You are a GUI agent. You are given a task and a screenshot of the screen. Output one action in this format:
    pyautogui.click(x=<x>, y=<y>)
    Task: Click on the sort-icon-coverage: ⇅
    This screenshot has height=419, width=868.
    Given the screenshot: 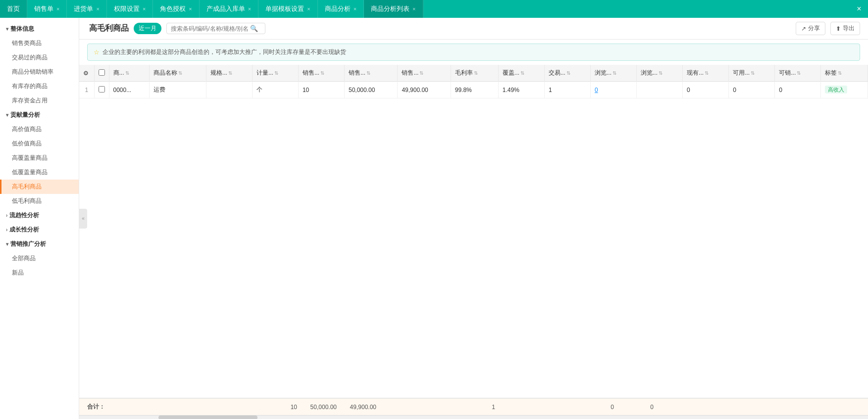 What is the action you would take?
    pyautogui.click(x=522, y=73)
    